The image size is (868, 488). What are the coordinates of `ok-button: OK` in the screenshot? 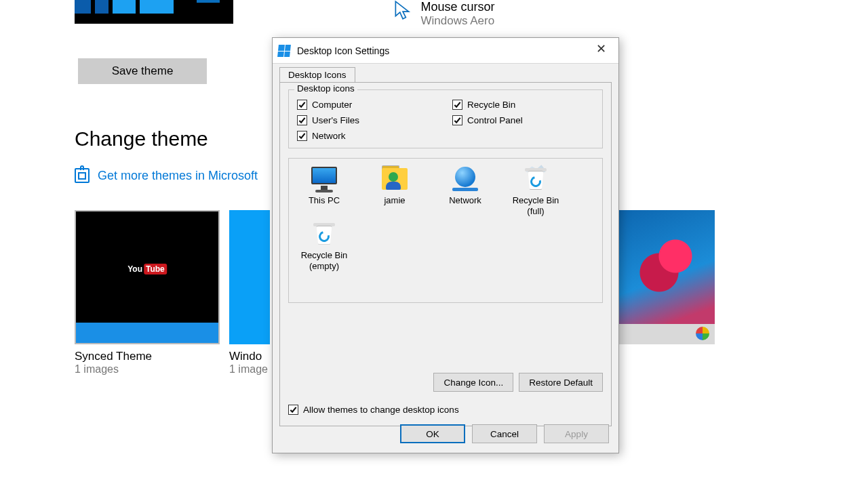 It's located at (433, 434).